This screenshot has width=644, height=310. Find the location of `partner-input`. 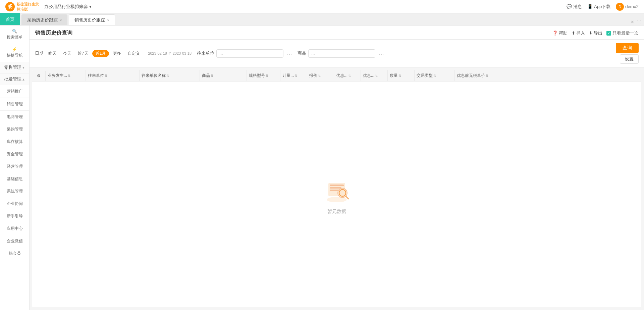

partner-input is located at coordinates (250, 54).